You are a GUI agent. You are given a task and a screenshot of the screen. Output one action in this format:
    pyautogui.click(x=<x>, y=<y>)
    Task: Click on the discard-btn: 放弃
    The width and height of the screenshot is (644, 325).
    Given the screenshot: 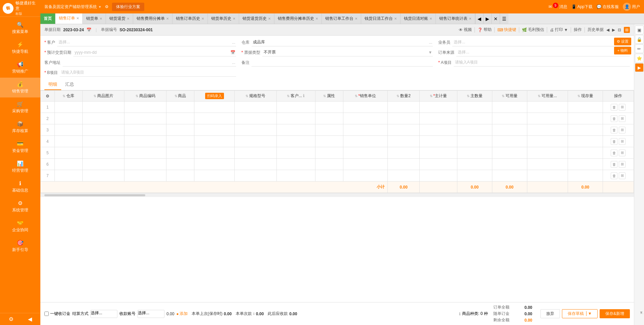 What is the action you would take?
    pyautogui.click(x=550, y=314)
    